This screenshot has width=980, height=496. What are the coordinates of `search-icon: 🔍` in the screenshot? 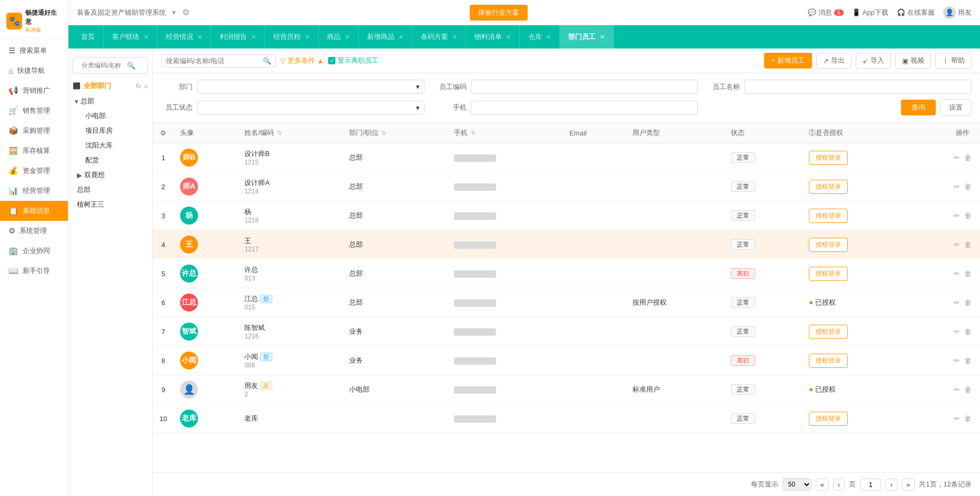 It's located at (267, 61).